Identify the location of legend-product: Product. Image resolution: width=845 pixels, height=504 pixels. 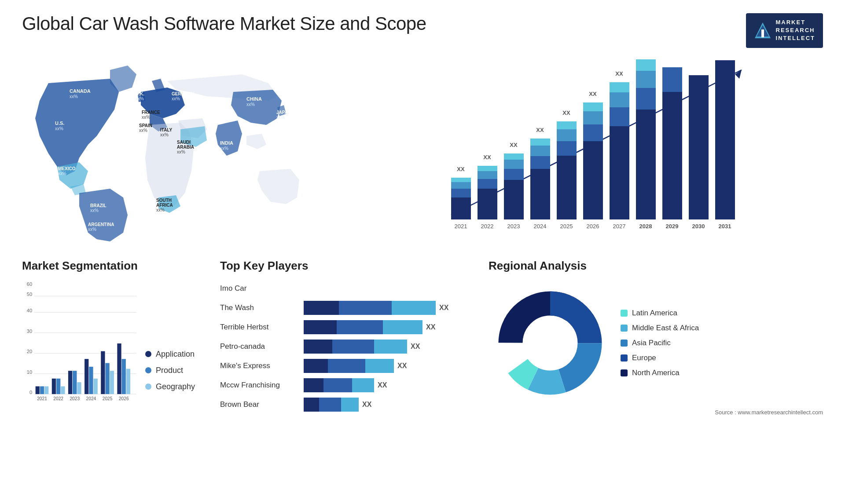
(170, 370).